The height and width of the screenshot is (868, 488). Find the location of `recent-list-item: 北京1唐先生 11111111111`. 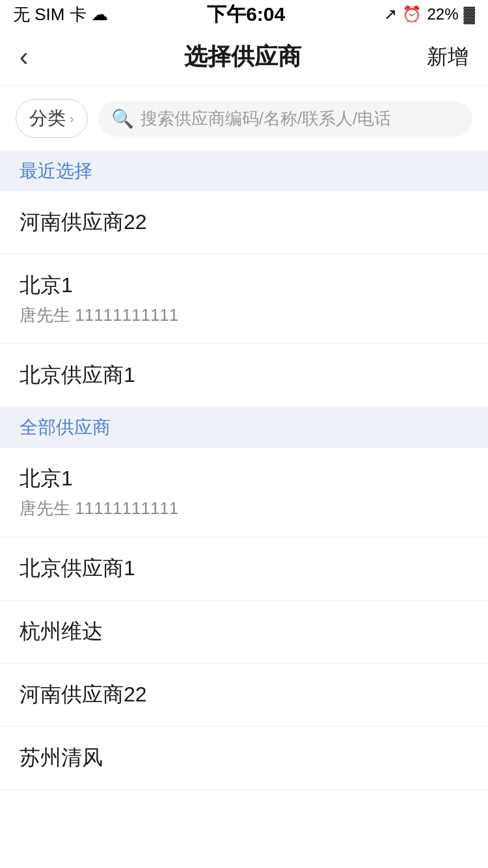

recent-list-item: 北京1唐先生 11111111111 is located at coordinates (244, 299).